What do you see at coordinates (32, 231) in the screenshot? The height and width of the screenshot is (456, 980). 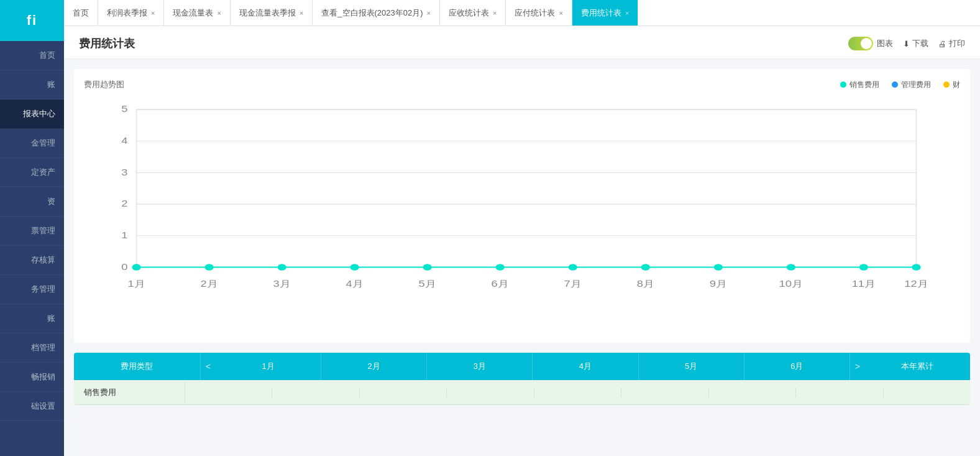 I see `sidebar-item-invoices: 票管理` at bounding box center [32, 231].